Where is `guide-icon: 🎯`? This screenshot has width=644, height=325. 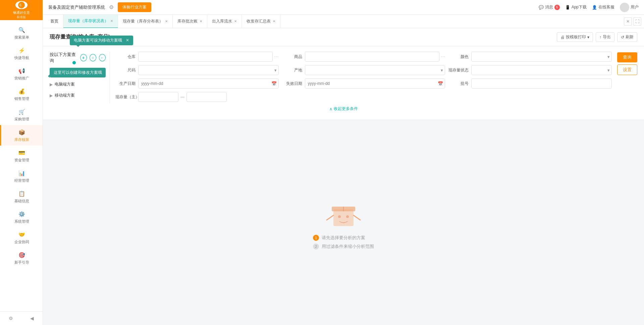
guide-icon: 🎯 is located at coordinates (22, 255).